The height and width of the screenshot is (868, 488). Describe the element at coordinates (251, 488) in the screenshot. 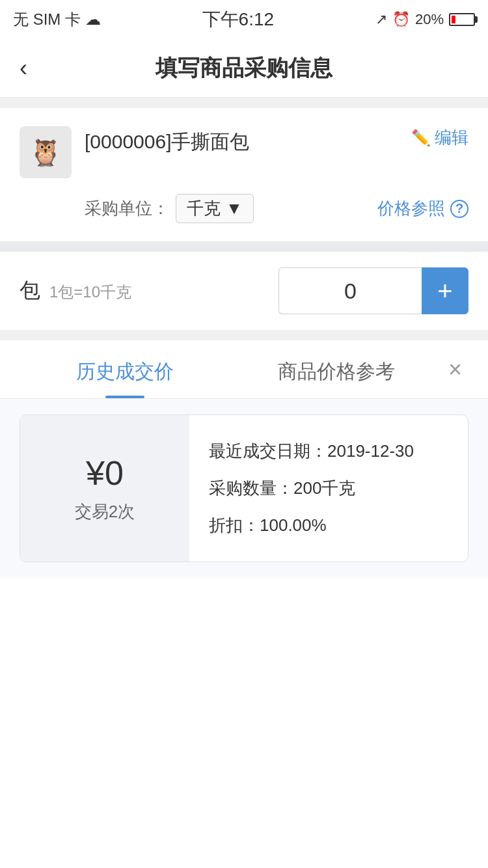

I see `quantity-label: 采购数量：` at that location.